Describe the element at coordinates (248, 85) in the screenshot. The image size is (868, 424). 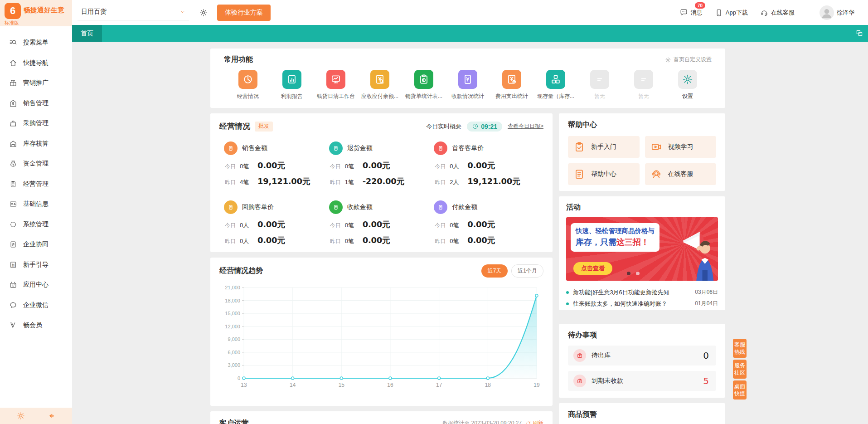
I see `function-item-1: 经营情况` at that location.